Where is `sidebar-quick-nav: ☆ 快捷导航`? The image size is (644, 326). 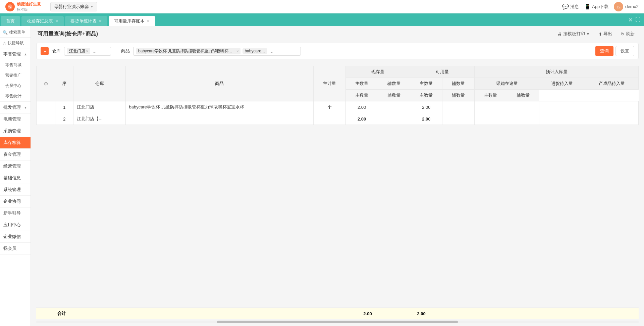
sidebar-quick-nav: ☆ 快捷导航 is located at coordinates (15, 43).